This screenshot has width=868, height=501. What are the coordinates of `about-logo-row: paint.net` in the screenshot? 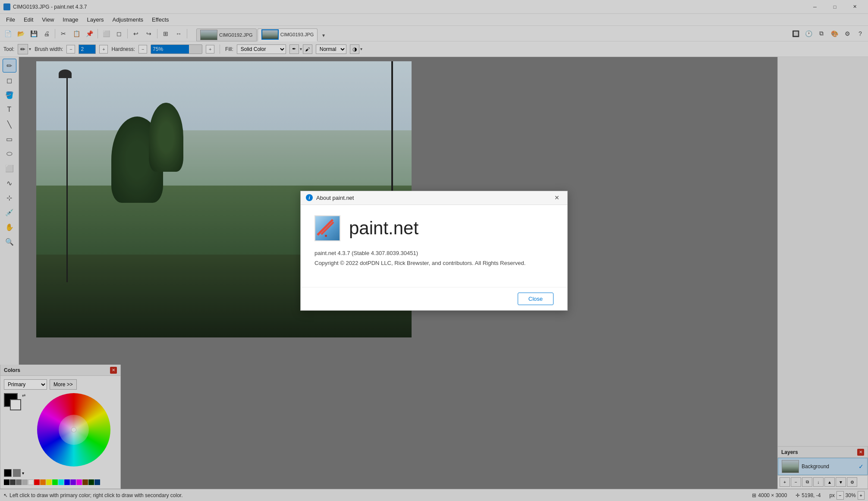 It's located at (434, 228).